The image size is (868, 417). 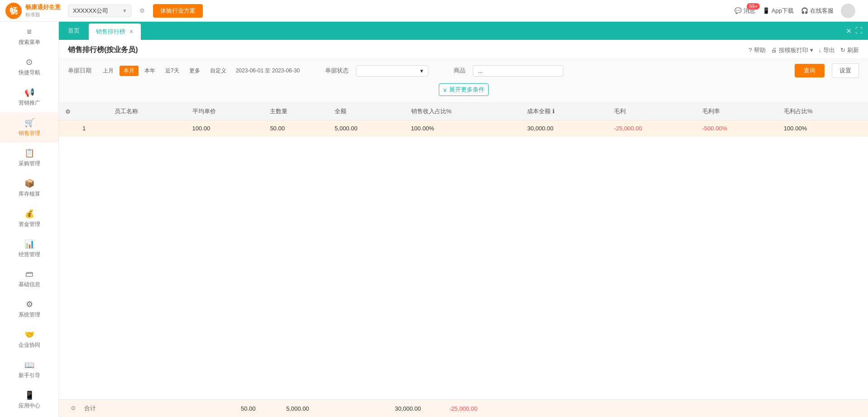 What do you see at coordinates (29, 67) in the screenshot?
I see `sidebar-item-quick-nav: ⊙ 快捷导航` at bounding box center [29, 67].